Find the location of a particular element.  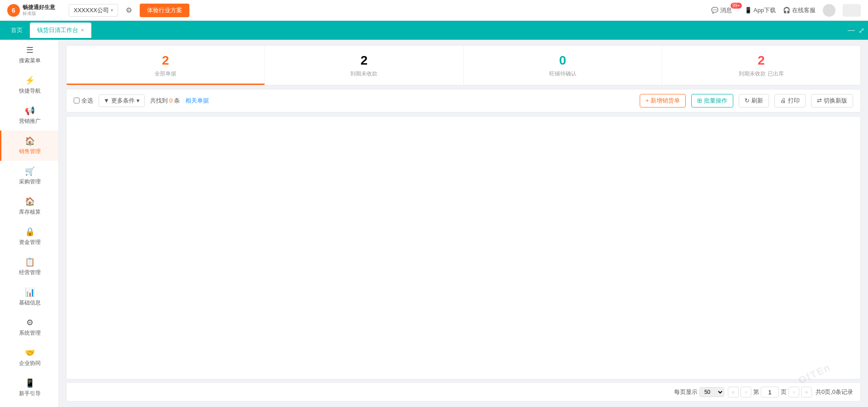

result-count: 0 is located at coordinates (171, 100).